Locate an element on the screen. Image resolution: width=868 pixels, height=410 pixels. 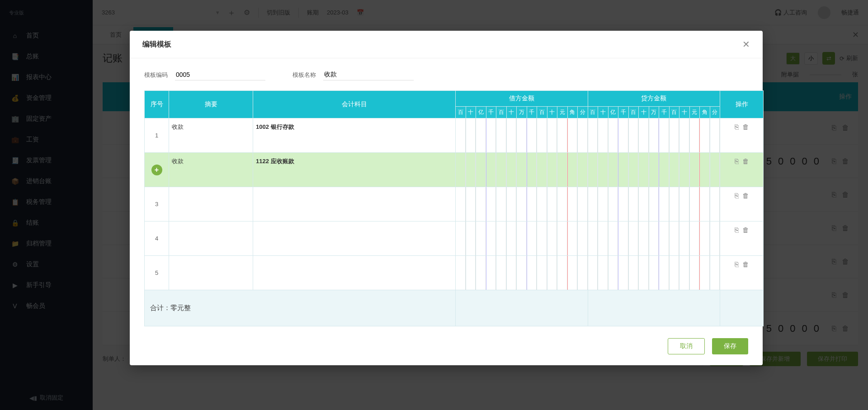
table-row: 4⎘🗑 is located at coordinates (454, 239).